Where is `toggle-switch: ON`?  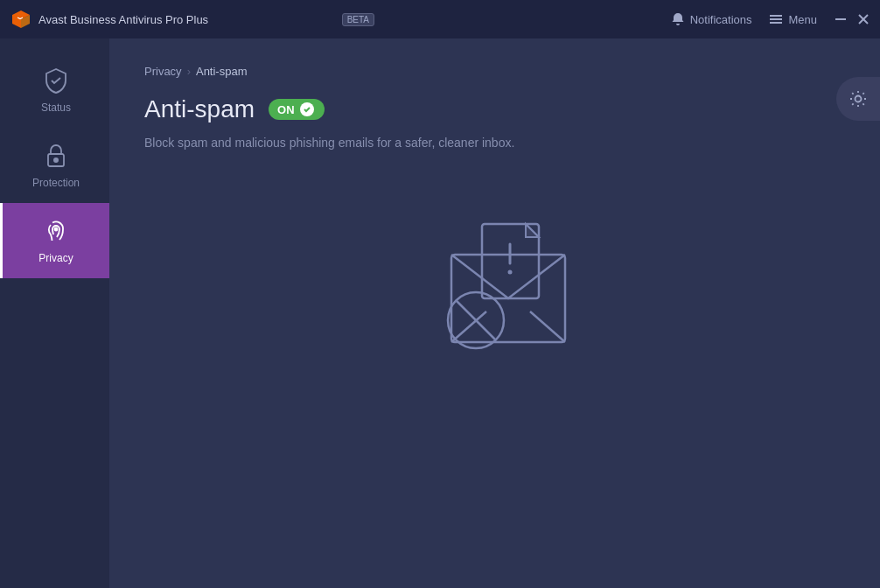
toggle-switch: ON is located at coordinates (297, 109).